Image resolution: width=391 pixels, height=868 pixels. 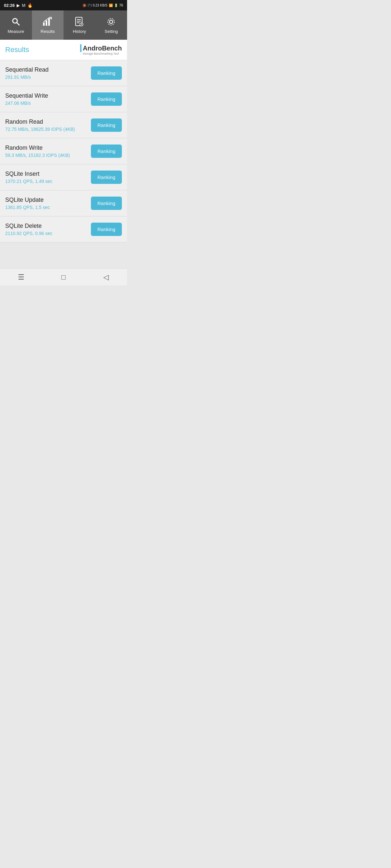 I want to click on network-speed: 0.23 KB/S, so click(x=100, y=5).